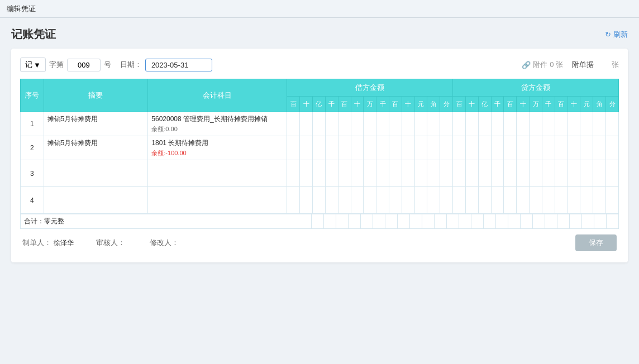 This screenshot has height=364, width=639. What do you see at coordinates (96, 149) in the screenshot?
I see `cell-summary: 摊销5月待摊费用` at bounding box center [96, 149].